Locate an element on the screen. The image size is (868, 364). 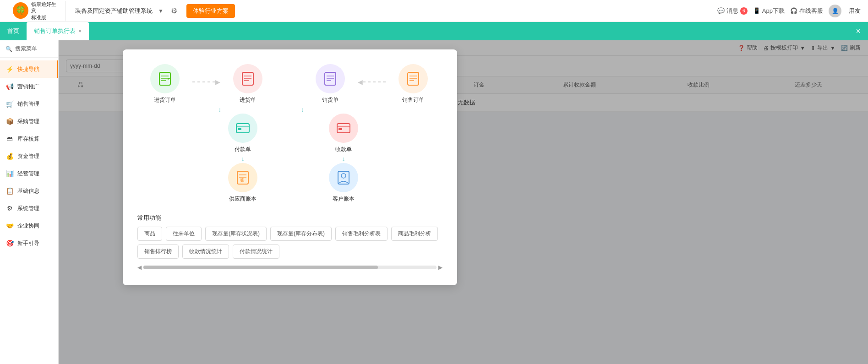
search-menu: 🔍 搜索菜单 is located at coordinates (29, 49).